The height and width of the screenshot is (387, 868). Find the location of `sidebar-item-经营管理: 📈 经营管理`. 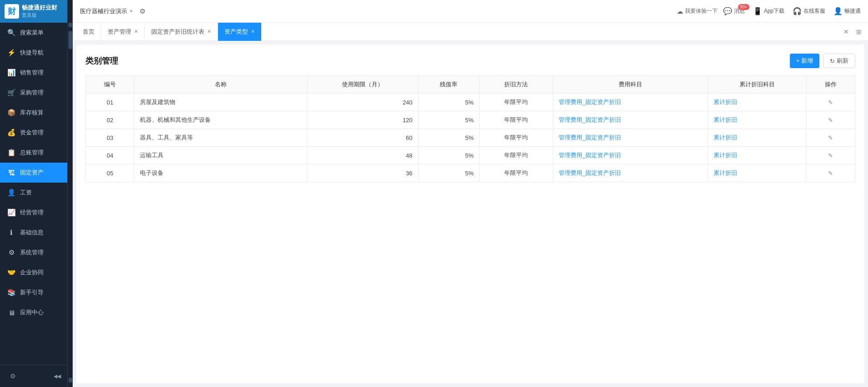

sidebar-item-经营管理: 📈 经营管理 is located at coordinates (34, 213).